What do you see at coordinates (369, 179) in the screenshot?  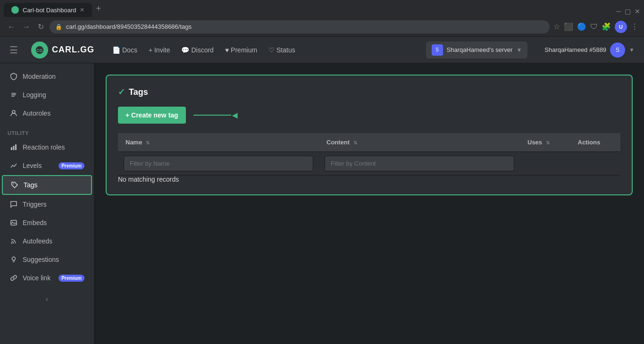 I see `empty-message: No matching records` at bounding box center [369, 179].